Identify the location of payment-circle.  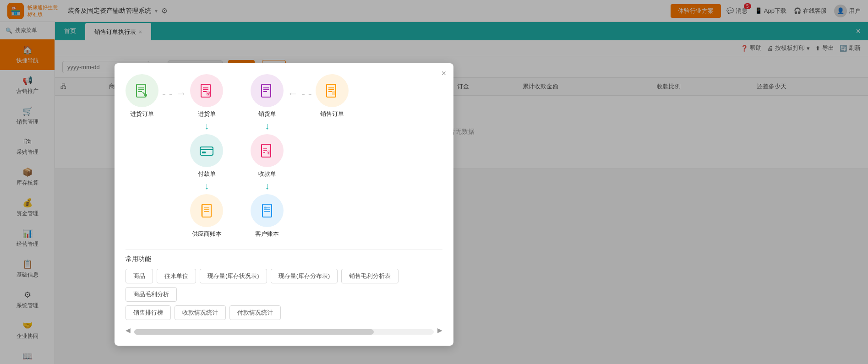
(207, 151).